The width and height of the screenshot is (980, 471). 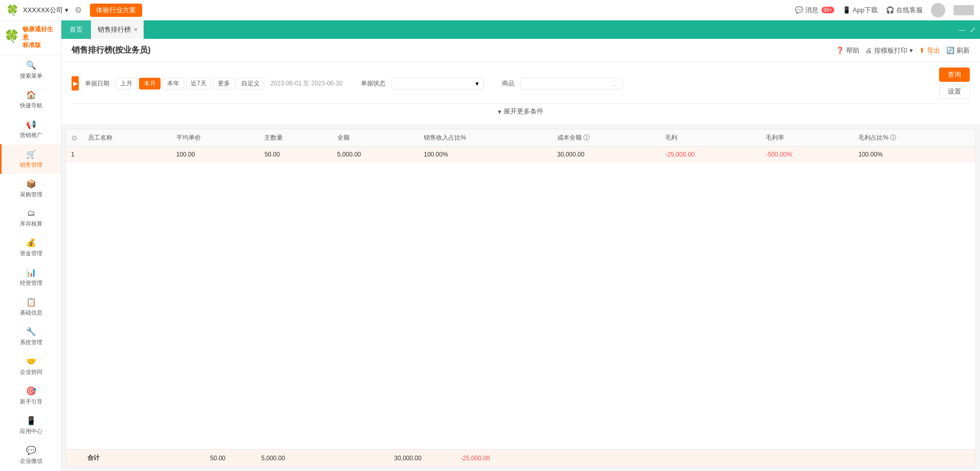 I want to click on date-btn-more: 更多, so click(x=224, y=84).